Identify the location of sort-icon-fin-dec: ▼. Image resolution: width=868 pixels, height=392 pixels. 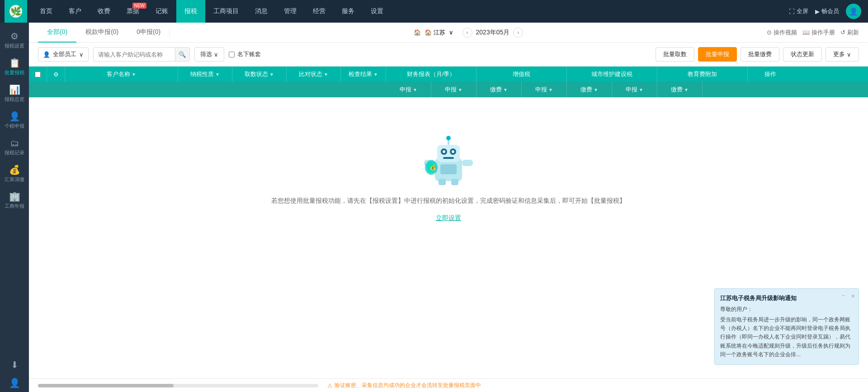
(415, 90).